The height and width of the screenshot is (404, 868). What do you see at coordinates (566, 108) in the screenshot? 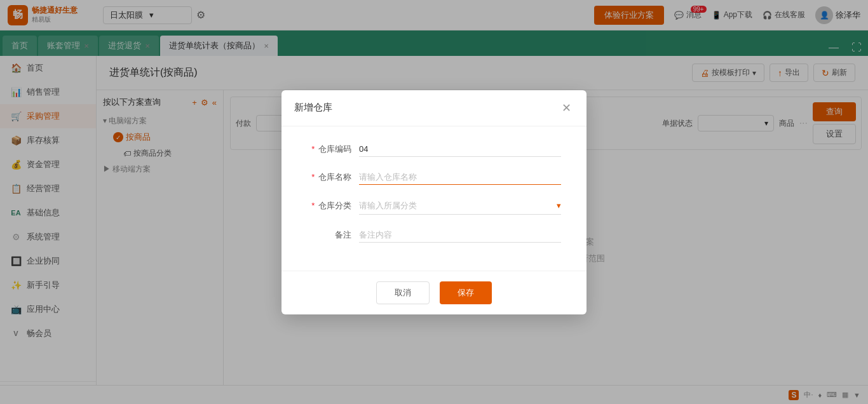
I see `modal-close-button: ✕` at bounding box center [566, 108].